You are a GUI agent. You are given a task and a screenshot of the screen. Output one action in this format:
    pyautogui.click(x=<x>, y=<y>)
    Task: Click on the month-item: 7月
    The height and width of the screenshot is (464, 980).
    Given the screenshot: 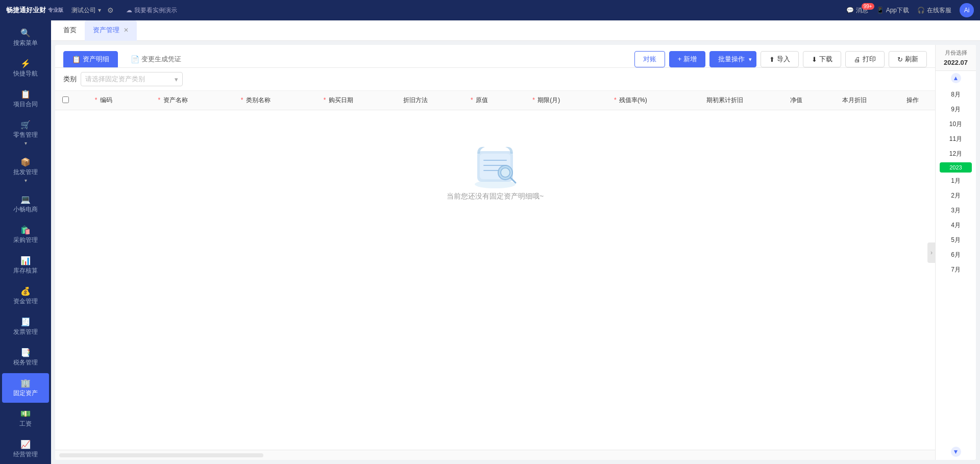 What is the action you would take?
    pyautogui.click(x=955, y=270)
    